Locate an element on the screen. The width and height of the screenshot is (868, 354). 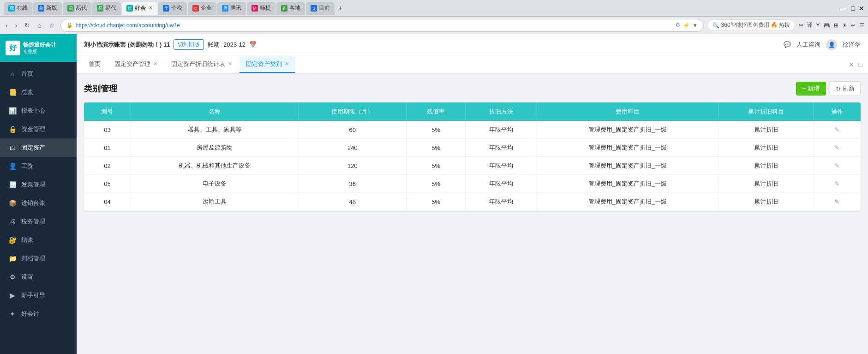
new-tab-button: + is located at coordinates (341, 8).